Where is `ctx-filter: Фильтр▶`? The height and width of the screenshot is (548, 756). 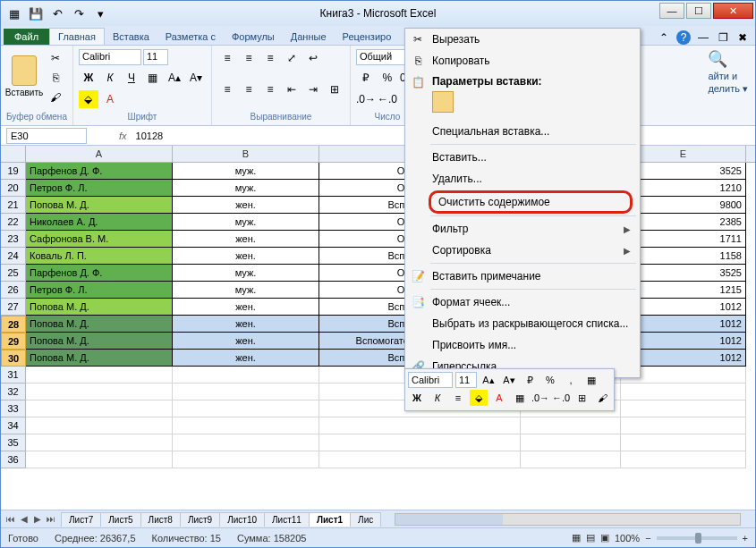
ctx-filter: Фильтр▶ is located at coordinates (522, 229).